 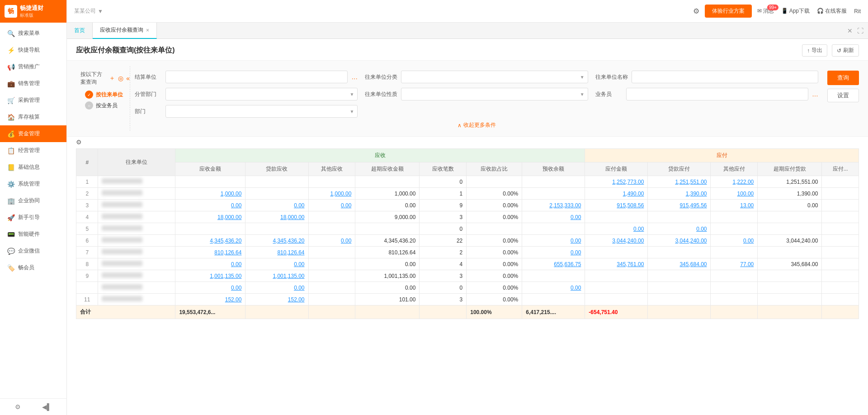 I want to click on sidebar-item-wechat: 💬企业微信, so click(x=33, y=251).